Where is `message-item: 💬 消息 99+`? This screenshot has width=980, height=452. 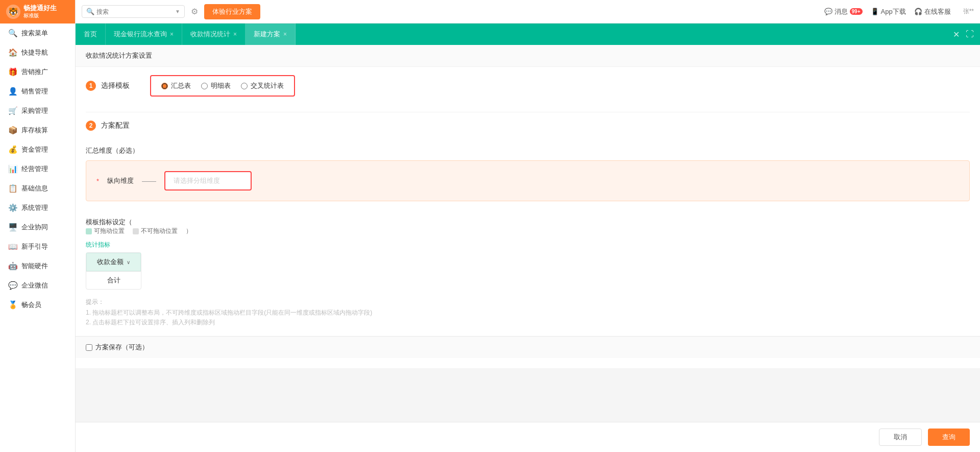
message-item: 💬 消息 99+ is located at coordinates (843, 12).